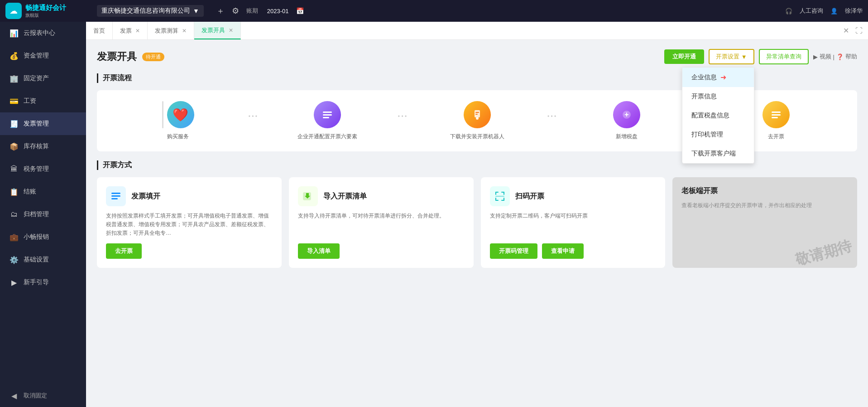 This screenshot has width=868, height=407. What do you see at coordinates (308, 196) in the screenshot?
I see `import-method-icon` at bounding box center [308, 196].